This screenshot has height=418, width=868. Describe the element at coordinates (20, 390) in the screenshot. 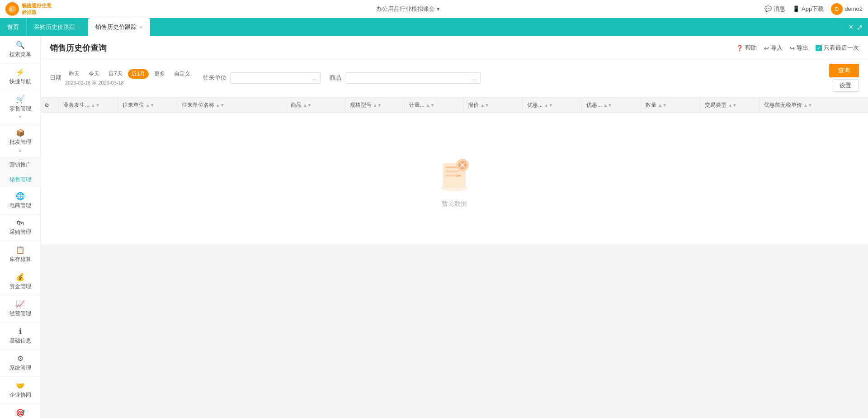

I see `sidebar-item-cooperation: 🤝 企业协同` at that location.